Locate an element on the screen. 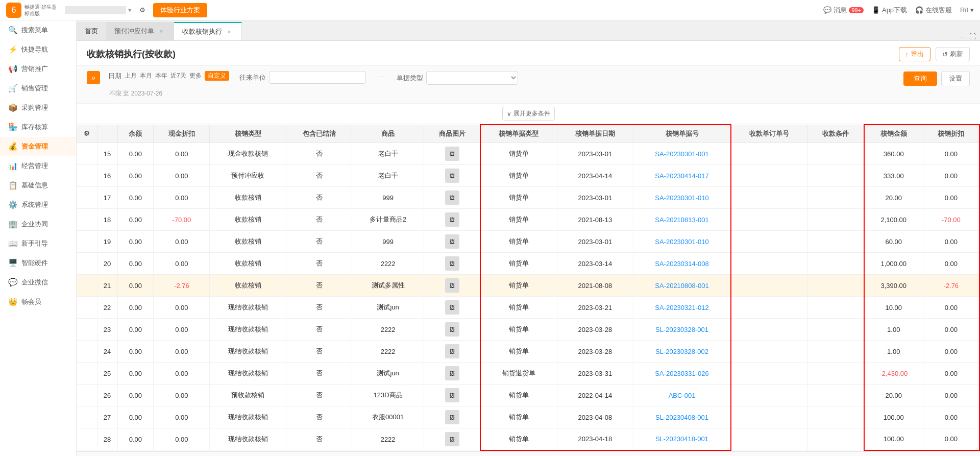 This screenshot has width=980, height=456. cell-included-settled: 否 is located at coordinates (319, 395).